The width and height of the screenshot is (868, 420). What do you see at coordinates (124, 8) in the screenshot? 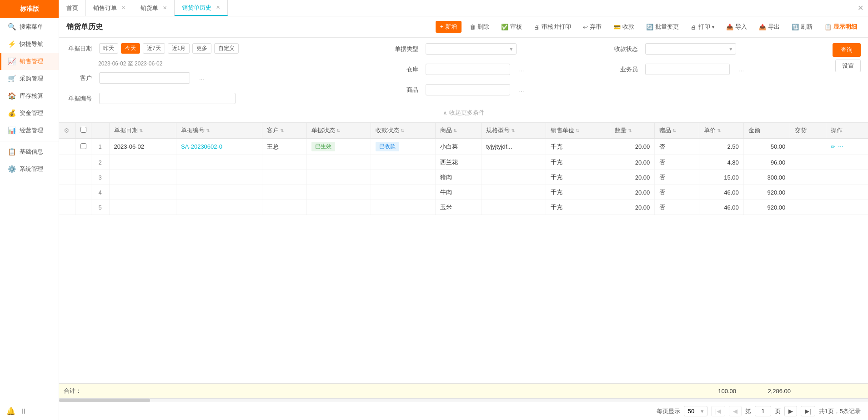
I see `tab-sales-order-close: ✕` at bounding box center [124, 8].